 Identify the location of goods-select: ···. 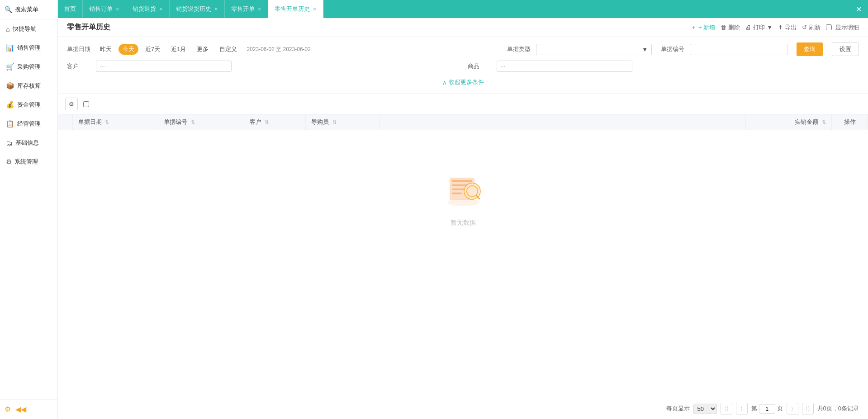
(564, 66).